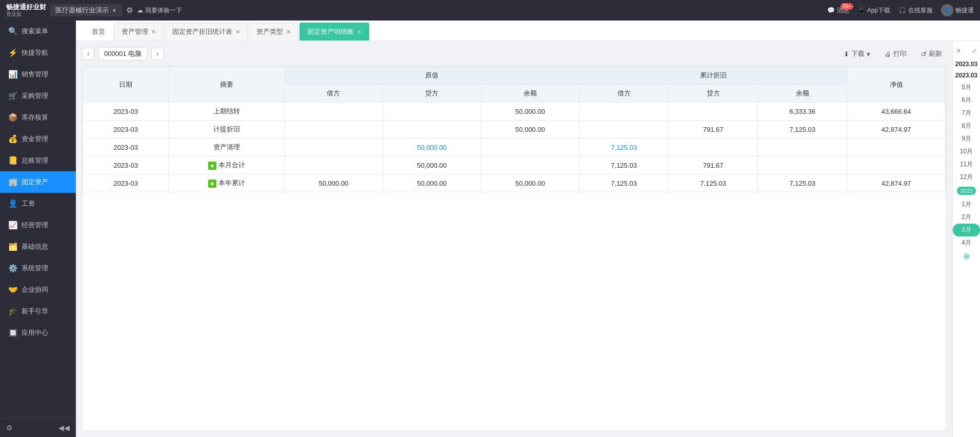  What do you see at coordinates (38, 268) in the screenshot?
I see `sidebar-item-system: ⚙️ 系统管理` at bounding box center [38, 268].